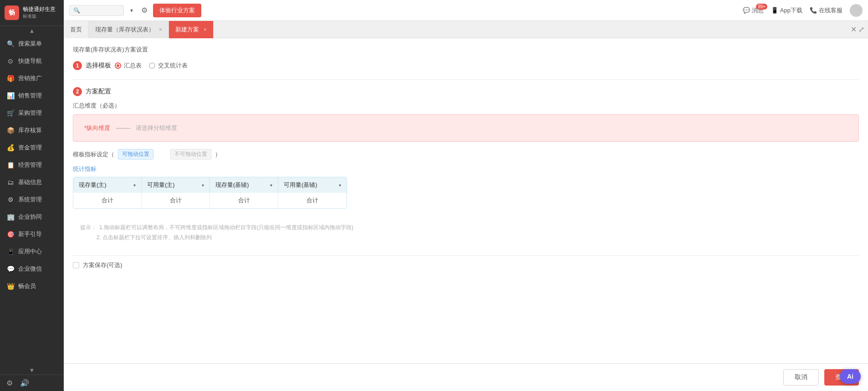 Image resolution: width=868 pixels, height=391 pixels. I want to click on sidebar-item-operations: 📋 经营管理, so click(32, 165).